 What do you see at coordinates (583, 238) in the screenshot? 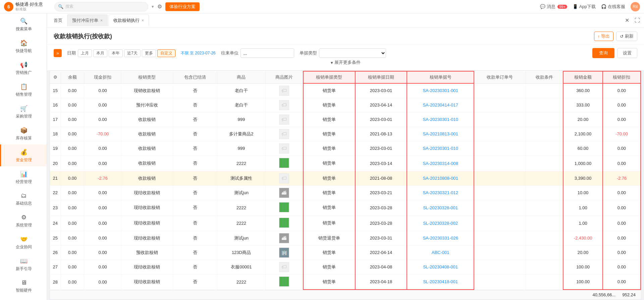
I see `td-verify-amount: -2,430.00` at bounding box center [583, 238].